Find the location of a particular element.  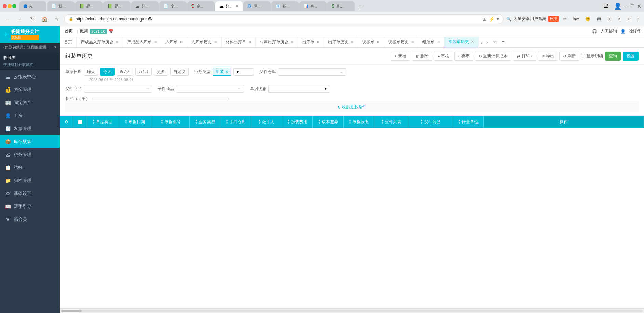

tab-assembly-history: 组装单历史 ✕ is located at coordinates (461, 42).